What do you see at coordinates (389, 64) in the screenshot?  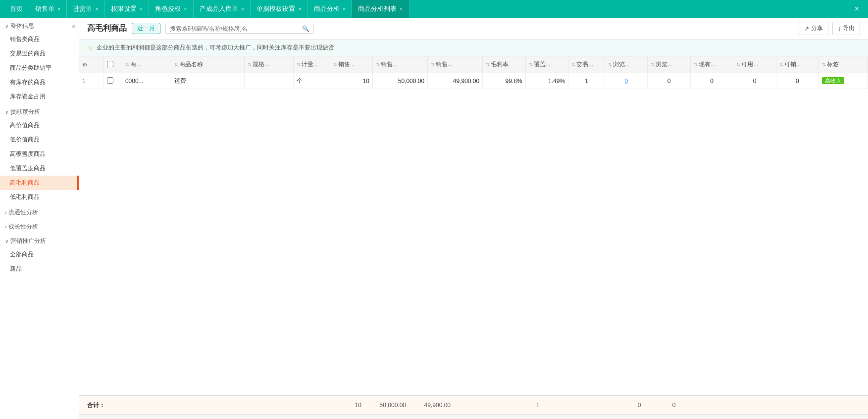 I see `col-label-sales2: 销售...` at bounding box center [389, 64].